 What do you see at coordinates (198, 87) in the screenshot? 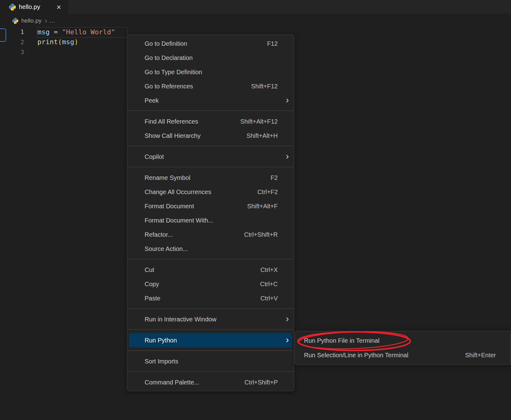
I see `menu-item-label: Go to References` at bounding box center [198, 87].